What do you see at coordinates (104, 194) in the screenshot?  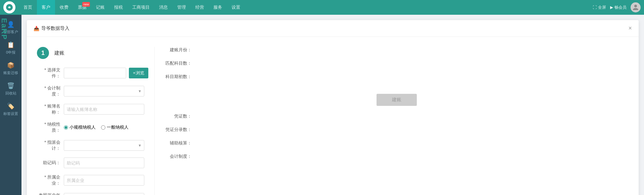 I see `history-year-select` at bounding box center [104, 194].